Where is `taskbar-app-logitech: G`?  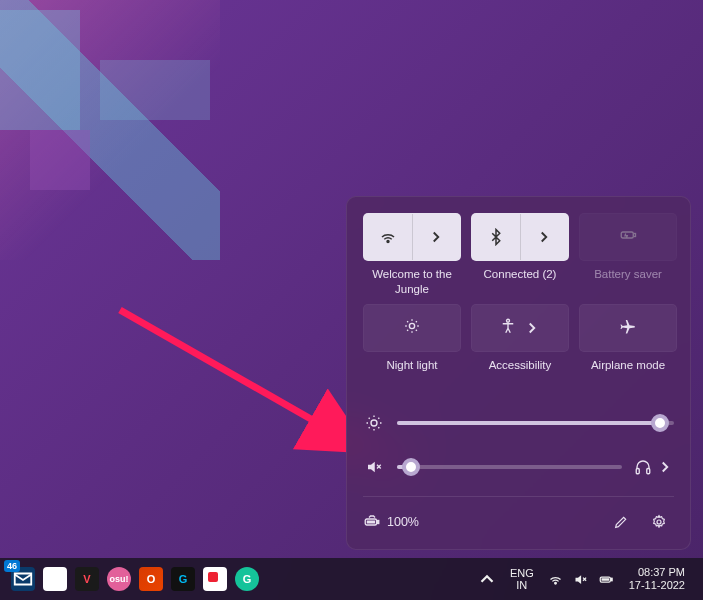
taskbar-app-logitech: G is located at coordinates (183, 579).